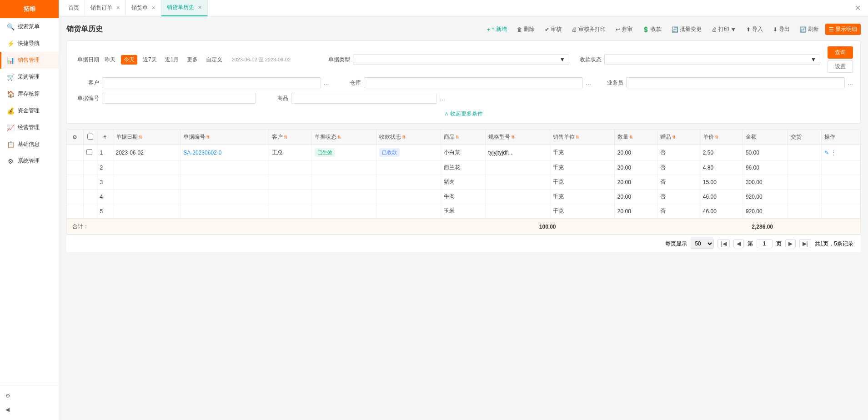  What do you see at coordinates (652, 29) in the screenshot?
I see `collect-button: 💲 收款` at bounding box center [652, 29].